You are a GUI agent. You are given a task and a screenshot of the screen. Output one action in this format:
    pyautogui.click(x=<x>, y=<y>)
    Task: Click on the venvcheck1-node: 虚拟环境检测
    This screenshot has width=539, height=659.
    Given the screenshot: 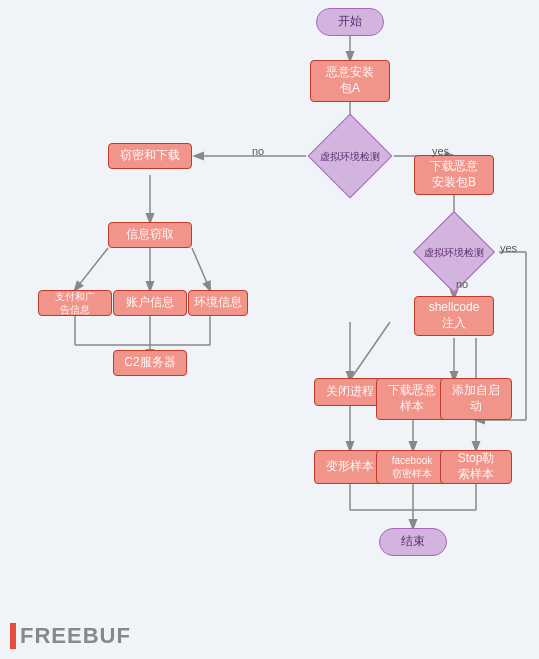 What is the action you would take?
    pyautogui.click(x=350, y=156)
    